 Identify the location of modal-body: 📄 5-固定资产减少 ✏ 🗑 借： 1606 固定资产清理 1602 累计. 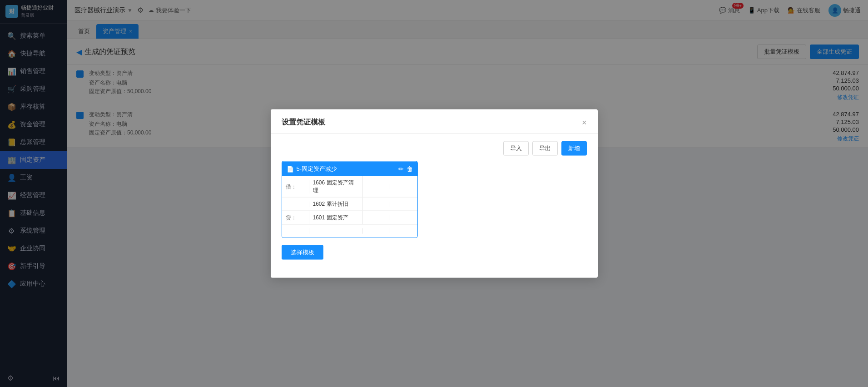
(434, 211).